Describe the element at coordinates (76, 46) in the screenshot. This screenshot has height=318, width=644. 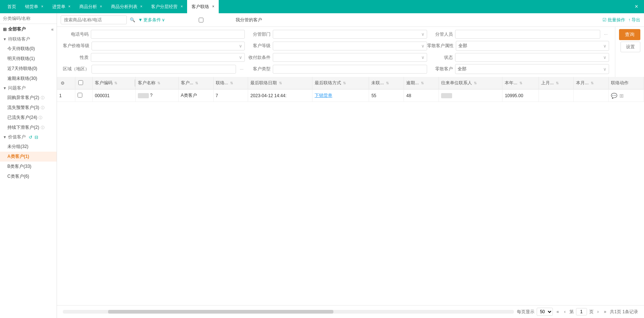
I see `adv-label-price-level: 客户价格等级` at that location.